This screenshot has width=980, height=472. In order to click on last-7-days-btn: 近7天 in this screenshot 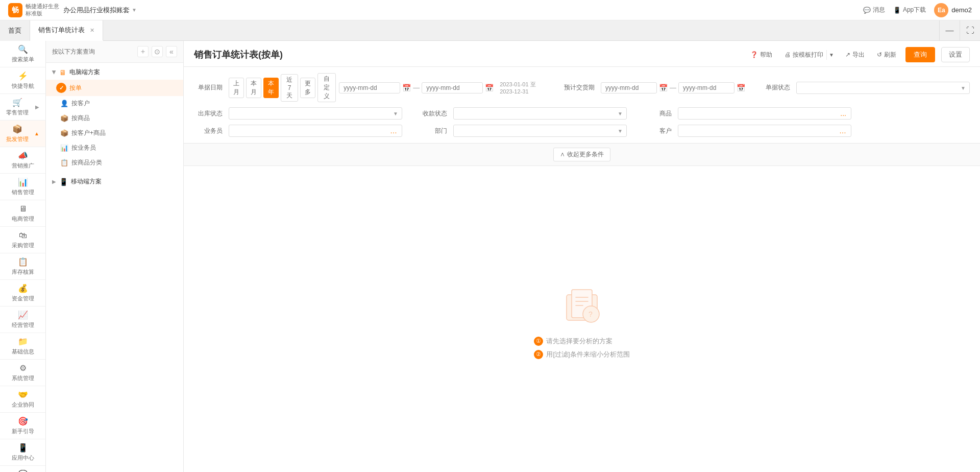, I will do `click(289, 88)`.